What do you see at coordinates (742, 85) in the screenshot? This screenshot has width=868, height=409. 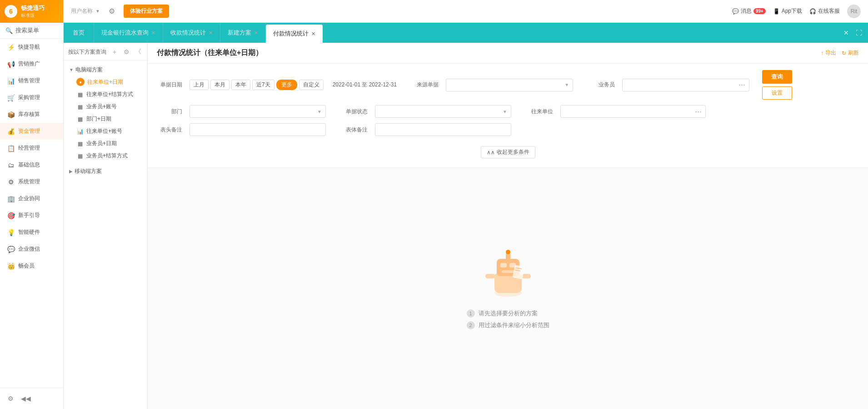 I see `salesman-dots: ···` at bounding box center [742, 85].